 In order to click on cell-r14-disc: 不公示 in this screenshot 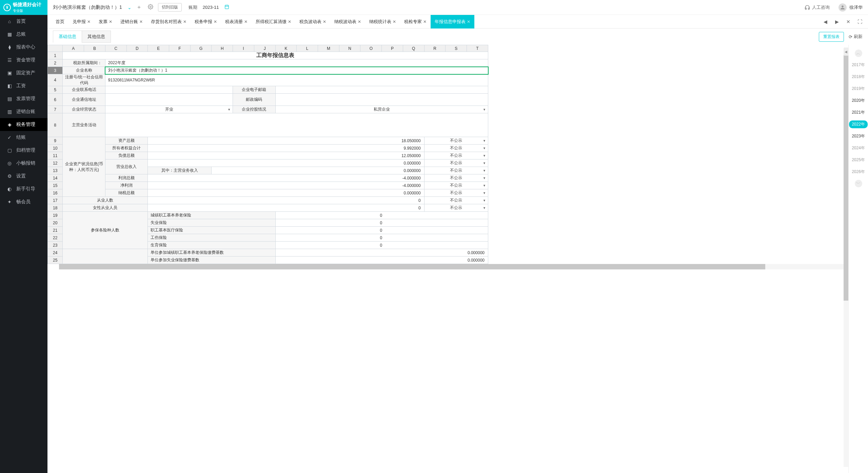, I will do `click(456, 178)`.